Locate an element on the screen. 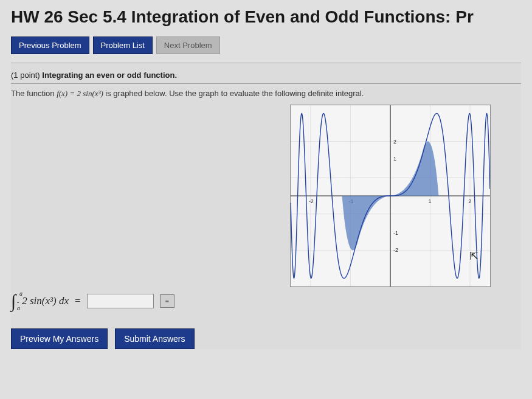  integral-lower: -a is located at coordinates (18, 305).